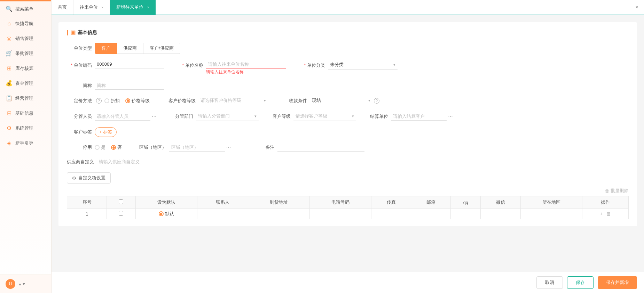 The image size is (644, 293). Describe the element at coordinates (348, 202) in the screenshot. I see `table-header-row: 序号 设为默认 联系人 到货地址 电话号码 传真 邮箱 qq 微信 所在地区 操…` at that location.